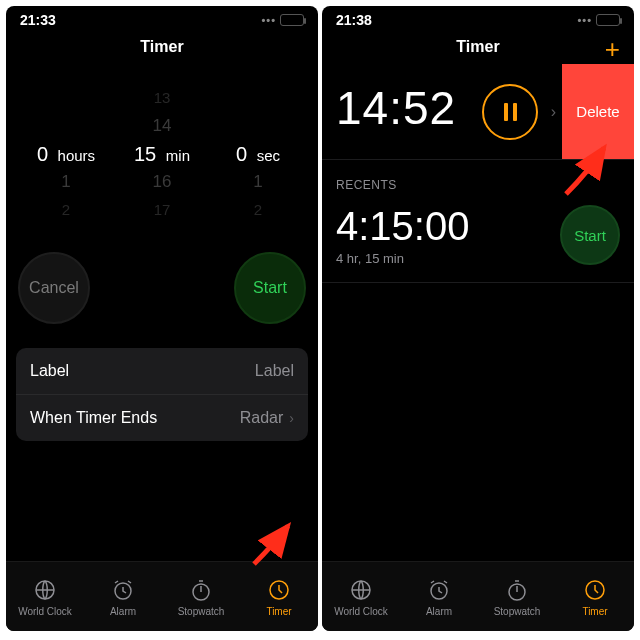  I want to click on page-title: Timer, so click(162, 47).